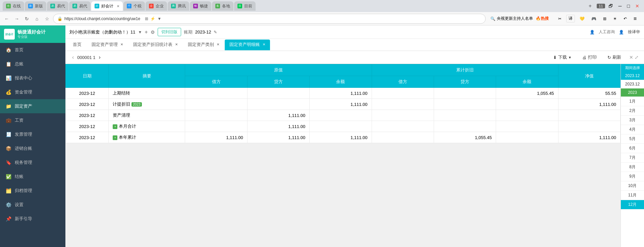 The width and height of the screenshot is (644, 247). I want to click on close-panel-icon: ✕, so click(631, 57).